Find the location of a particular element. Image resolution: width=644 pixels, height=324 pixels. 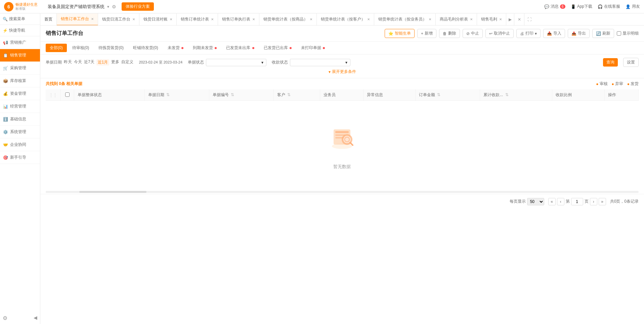

ship-btn: ● 发货 is located at coordinates (633, 84).